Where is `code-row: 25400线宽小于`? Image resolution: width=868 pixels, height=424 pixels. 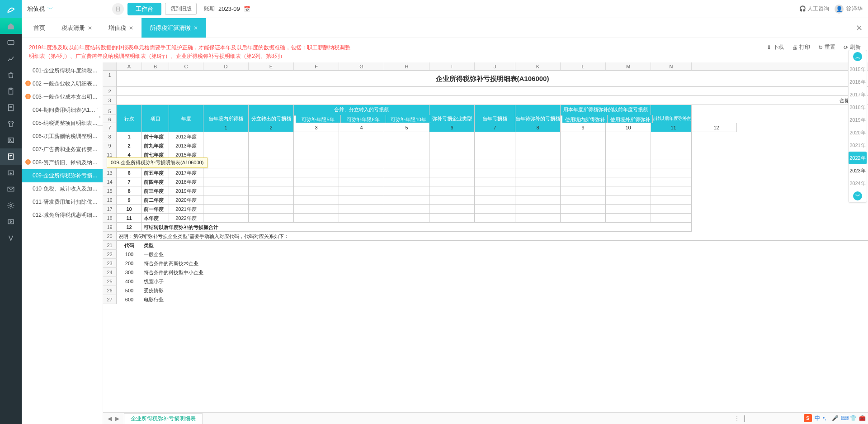
code-row: 25400线宽小于 is located at coordinates (486, 281).